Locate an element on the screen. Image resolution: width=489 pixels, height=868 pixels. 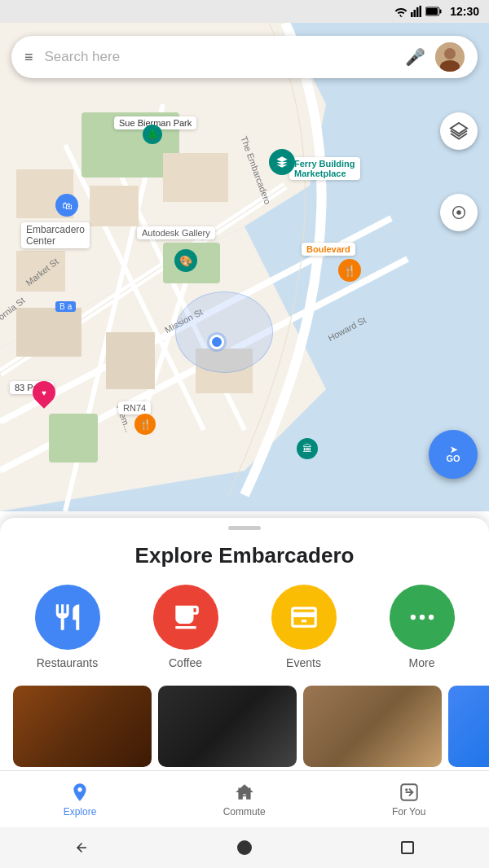
nav-commute: Commute is located at coordinates (244, 800).